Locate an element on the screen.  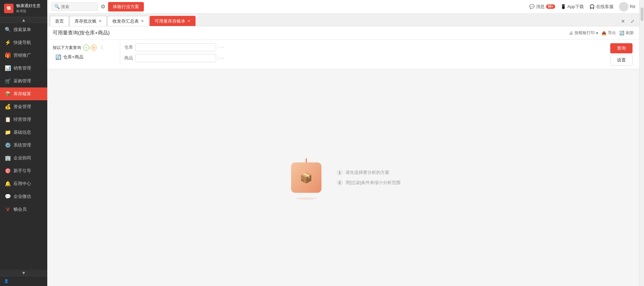
settings-filter-btn: ⚙ is located at coordinates (94, 48).